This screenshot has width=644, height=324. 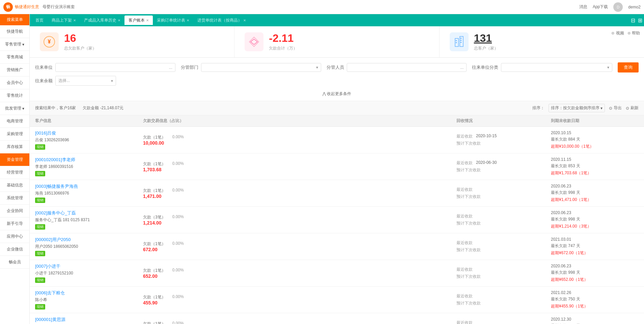 I want to click on sidebar-item-ops-mgmt: 经营管理, so click(x=15, y=173).